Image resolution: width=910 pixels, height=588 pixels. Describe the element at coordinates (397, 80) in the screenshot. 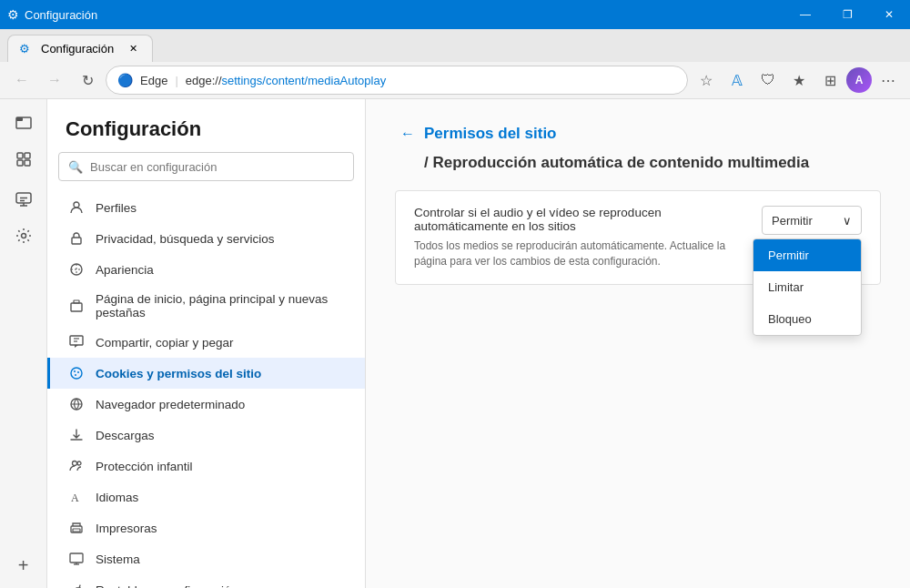

I see `address-bar: 🔵 Edge | edge://settings/content/mediaAu…` at that location.